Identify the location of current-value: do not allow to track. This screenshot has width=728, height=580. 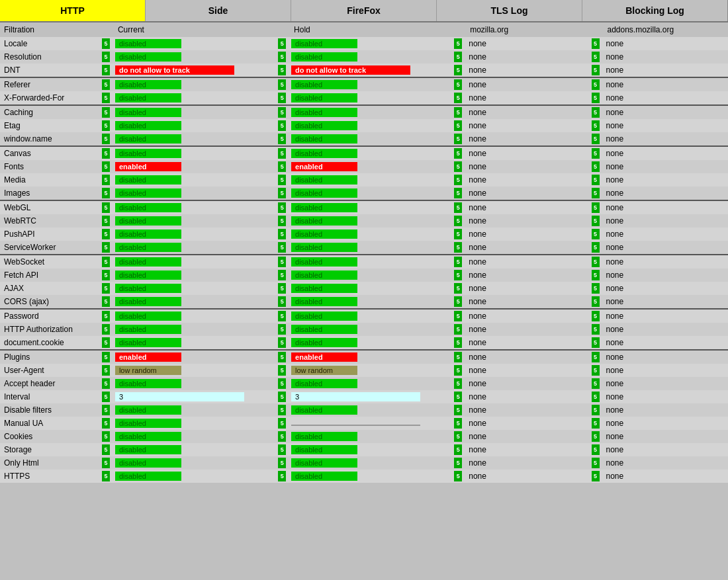
(196, 70).